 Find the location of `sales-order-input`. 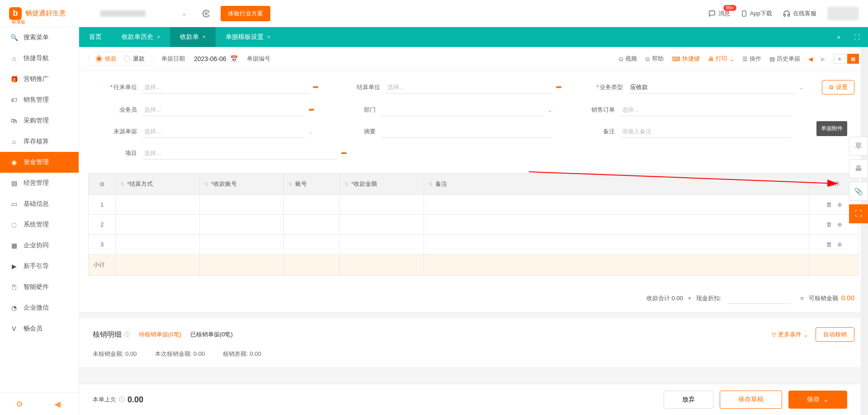

sales-order-input is located at coordinates (706, 110).